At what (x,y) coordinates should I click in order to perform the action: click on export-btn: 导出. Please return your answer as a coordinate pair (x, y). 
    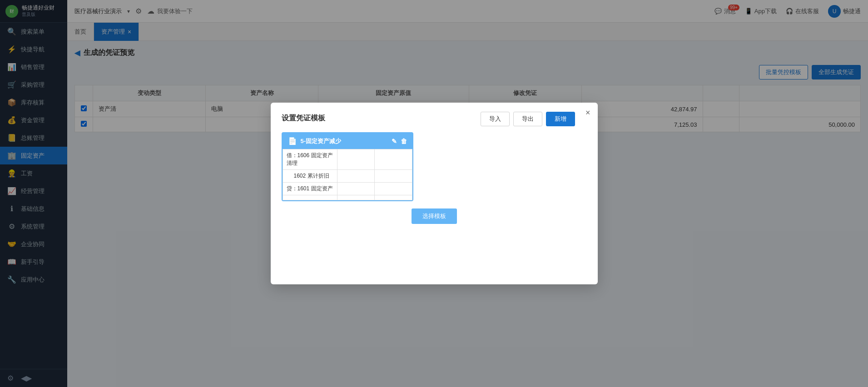
    Looking at the image, I should click on (528, 119).